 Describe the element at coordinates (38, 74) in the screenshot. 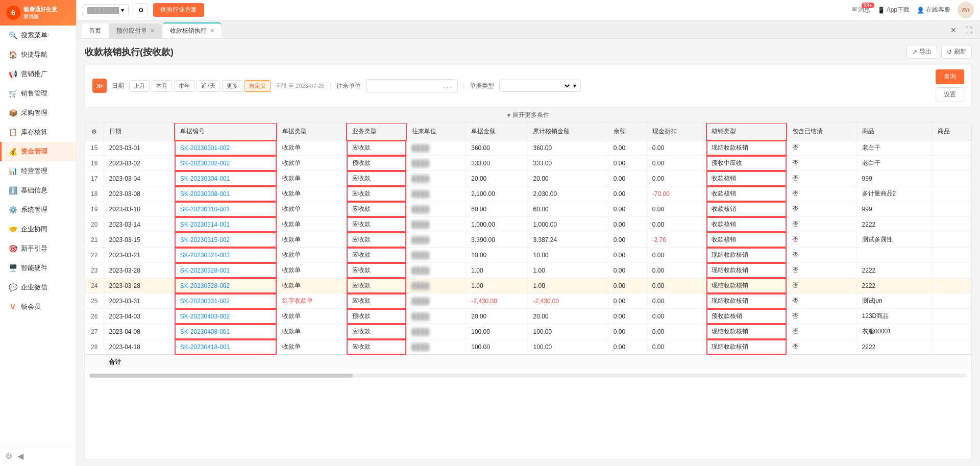

I see `sidebar-item-marketing: 📢 营销推广` at that location.